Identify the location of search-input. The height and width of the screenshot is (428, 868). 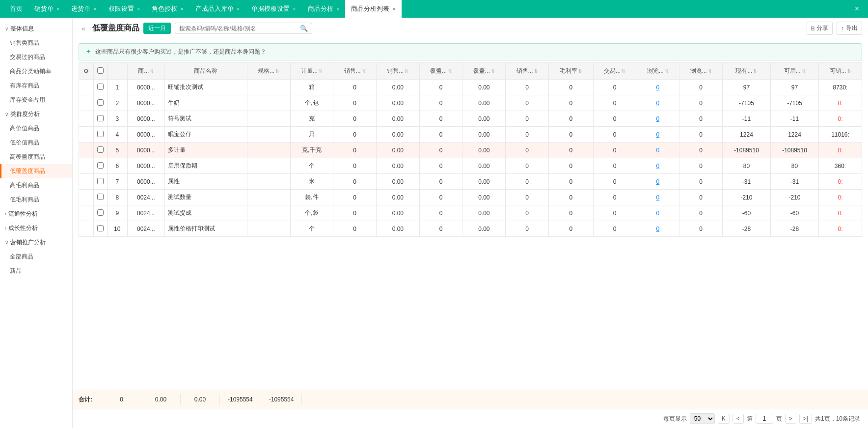
(240, 29).